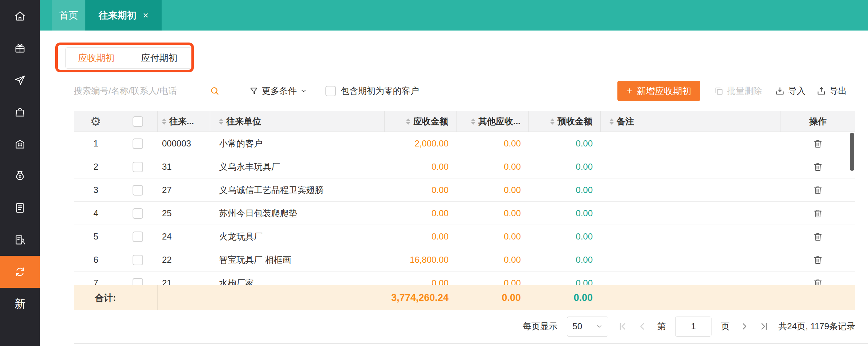 This screenshot has height=346, width=868. Describe the element at coordinates (642, 326) in the screenshot. I see `prev-page-button` at that location.